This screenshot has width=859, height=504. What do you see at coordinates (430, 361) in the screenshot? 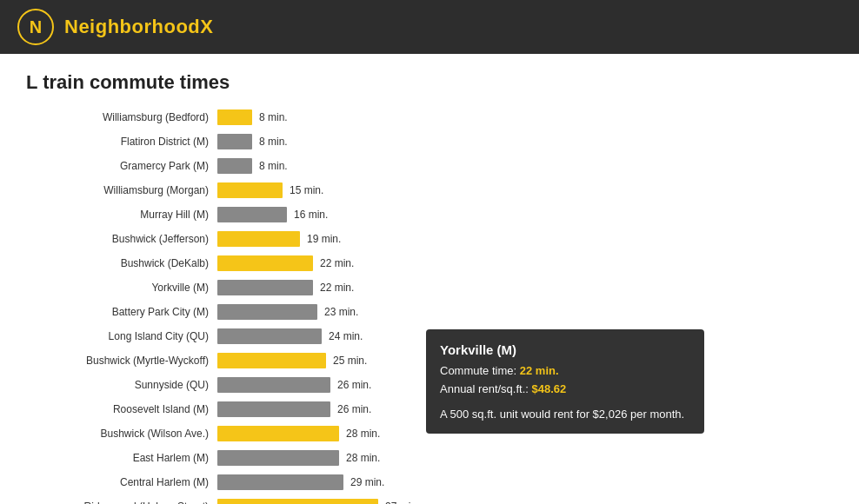
I see `chart-row: Bushwick (Myrtle-Wyckoff)25 min.` at bounding box center [430, 361].